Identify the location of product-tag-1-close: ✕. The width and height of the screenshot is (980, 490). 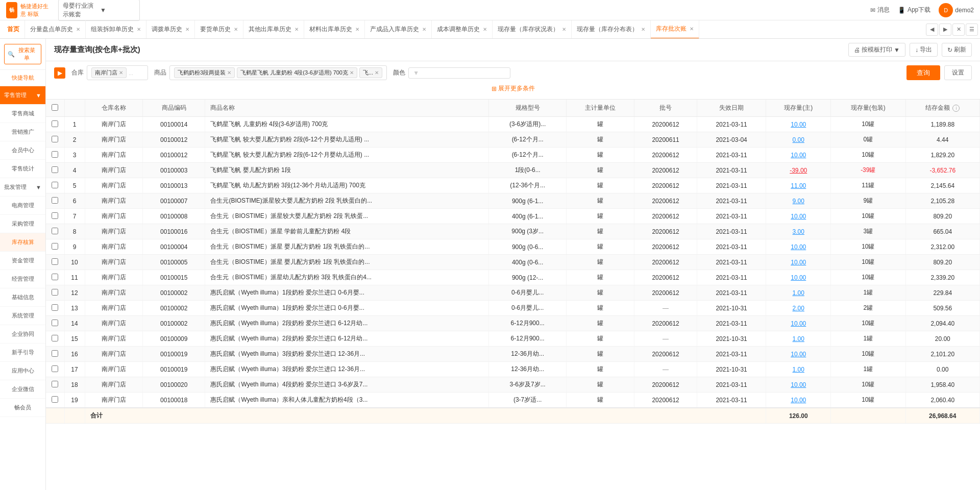
(352, 72).